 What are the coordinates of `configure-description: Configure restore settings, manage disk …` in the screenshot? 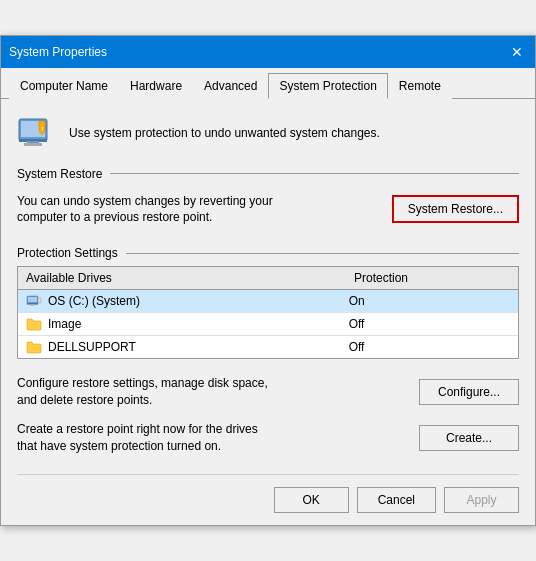 It's located at (147, 392).